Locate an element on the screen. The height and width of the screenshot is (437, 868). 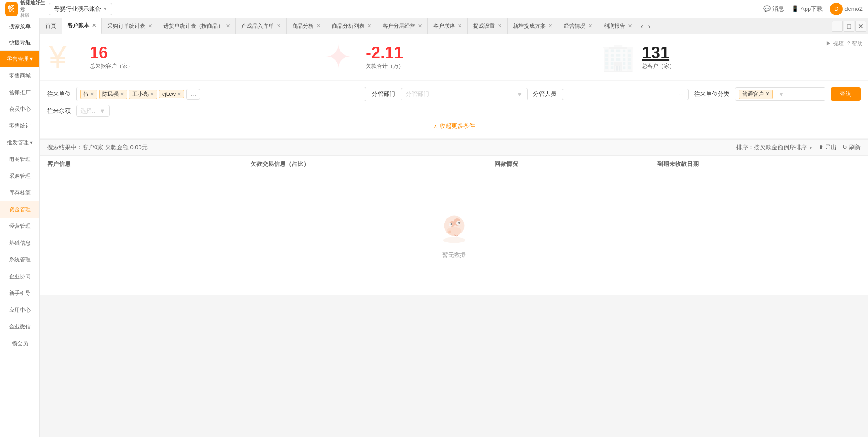
tab-controls: — □ ✕ is located at coordinates (850, 26).